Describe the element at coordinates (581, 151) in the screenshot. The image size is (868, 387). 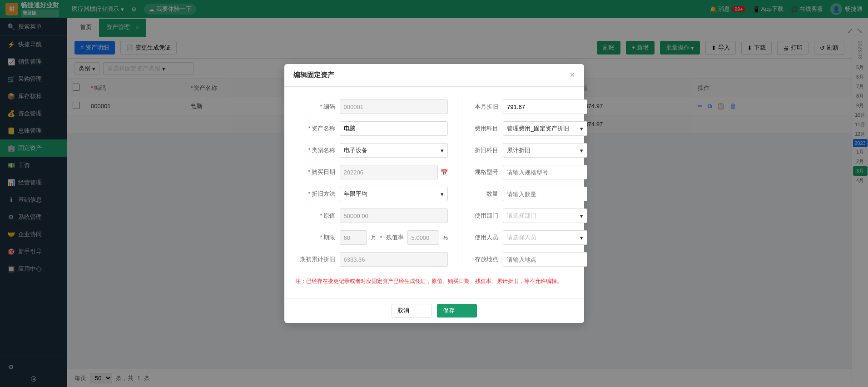
I see `dep-subject-arrow: ▾` at that location.